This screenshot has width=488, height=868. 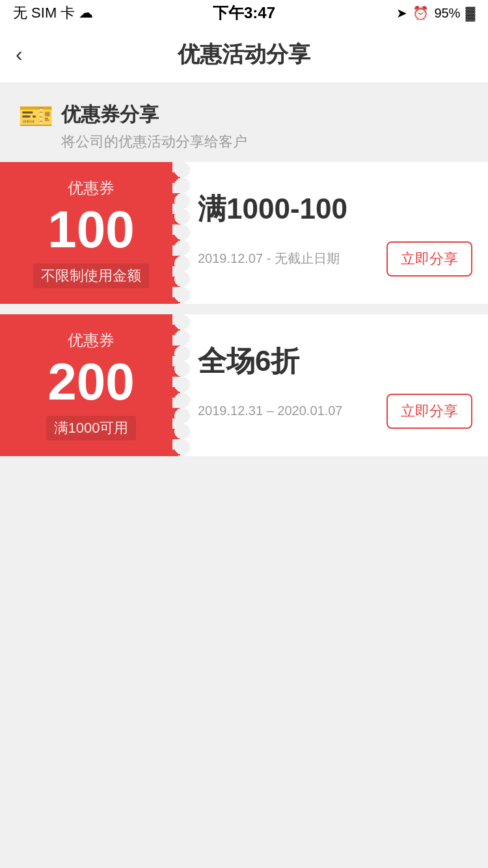 I want to click on coupon-footer-1: 2019.12.31 – 2020.01.07 立即分享, so click(x=335, y=411).